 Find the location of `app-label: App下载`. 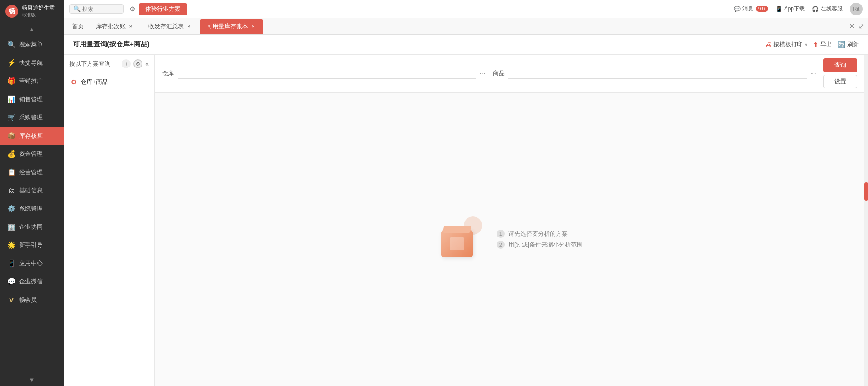

app-label: App下载 is located at coordinates (795, 9).